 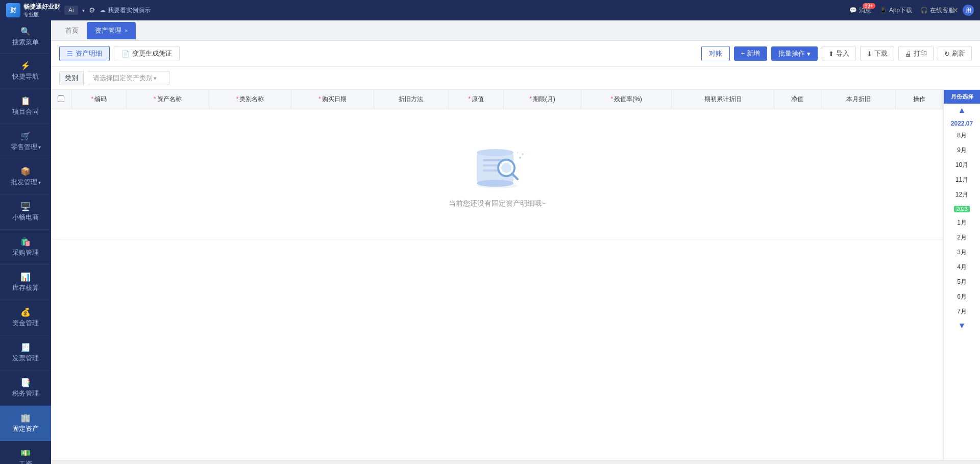 What do you see at coordinates (26, 388) in the screenshot?
I see `sidebar-item-tax: 📑 税务管理` at bounding box center [26, 388].